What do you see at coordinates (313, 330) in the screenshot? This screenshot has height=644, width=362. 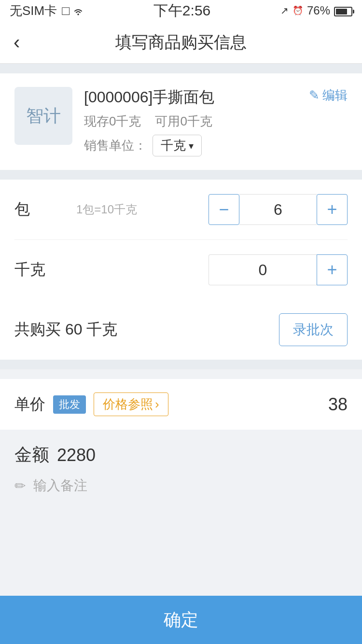 I see `record-batch-button: 录批次` at bounding box center [313, 330].